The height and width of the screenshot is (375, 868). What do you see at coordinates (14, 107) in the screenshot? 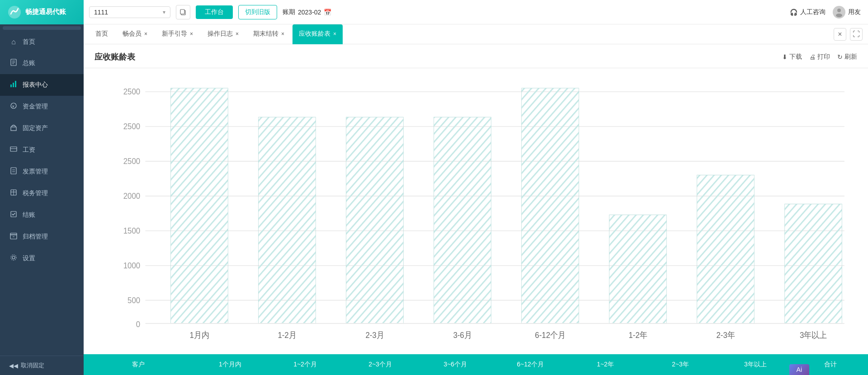
I see `funds-icon: ¥` at bounding box center [14, 107].